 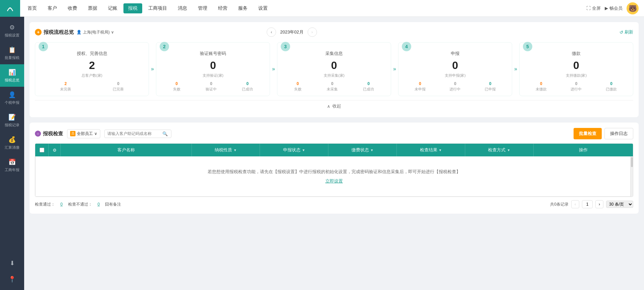 I want to click on fullscreen-button: ⛶ 全屏, so click(x=594, y=8).